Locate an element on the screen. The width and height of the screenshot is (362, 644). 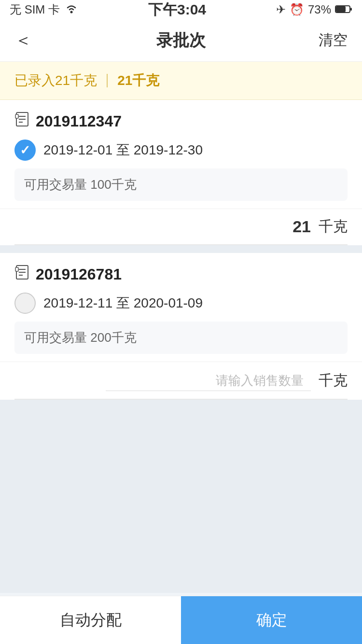
batch-date-row-2: 2019-12-11 至 2020-01-09 is located at coordinates (181, 305).